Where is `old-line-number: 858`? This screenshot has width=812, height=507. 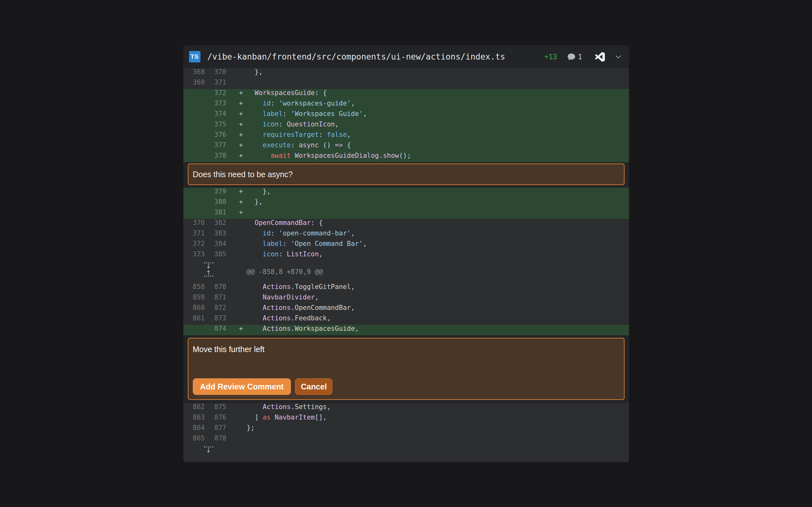
old-line-number: 858 is located at coordinates (194, 288).